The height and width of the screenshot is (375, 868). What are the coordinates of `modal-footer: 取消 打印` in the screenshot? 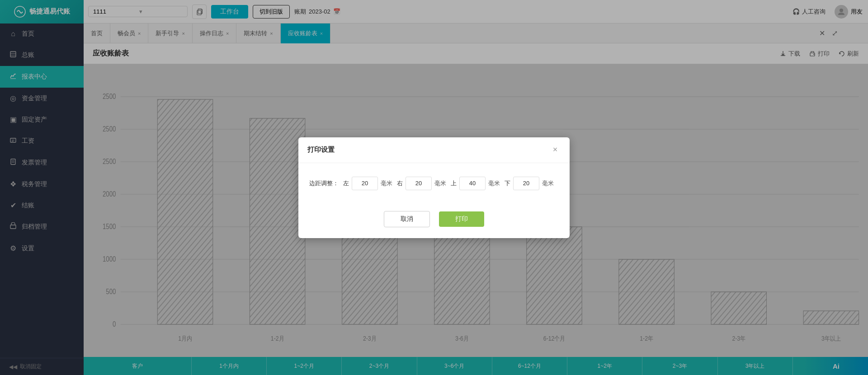 It's located at (434, 221).